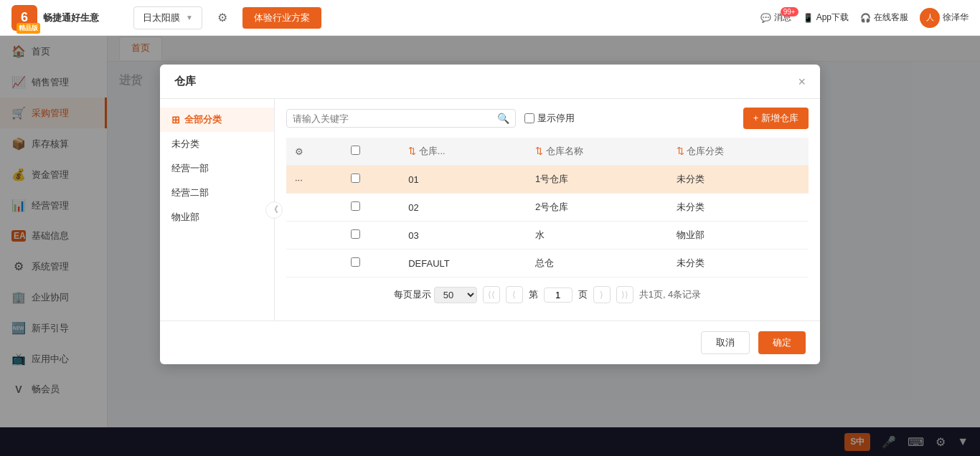  What do you see at coordinates (597, 152) in the screenshot?
I see `col-name: ⇅ 仓库名称` at bounding box center [597, 152].